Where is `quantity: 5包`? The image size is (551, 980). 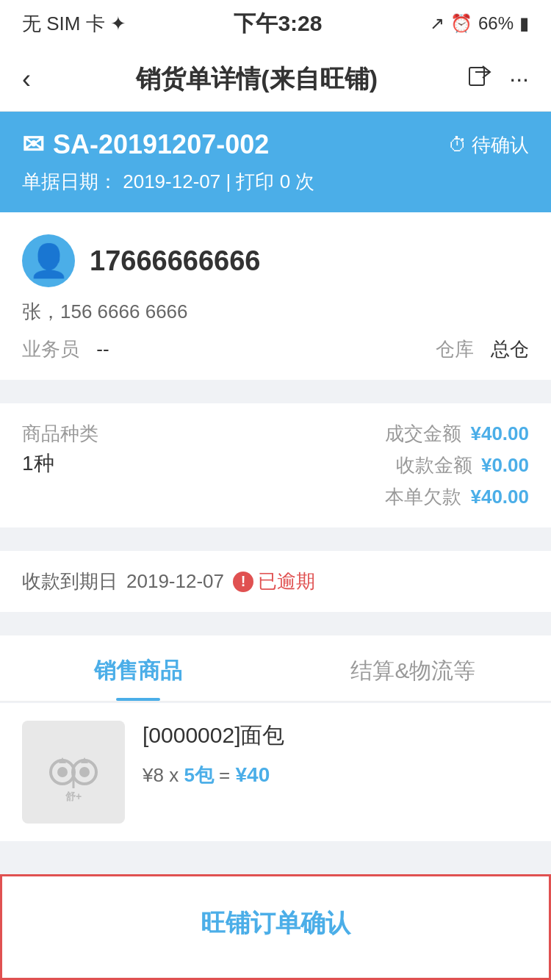
quantity: 5包 is located at coordinates (198, 775).